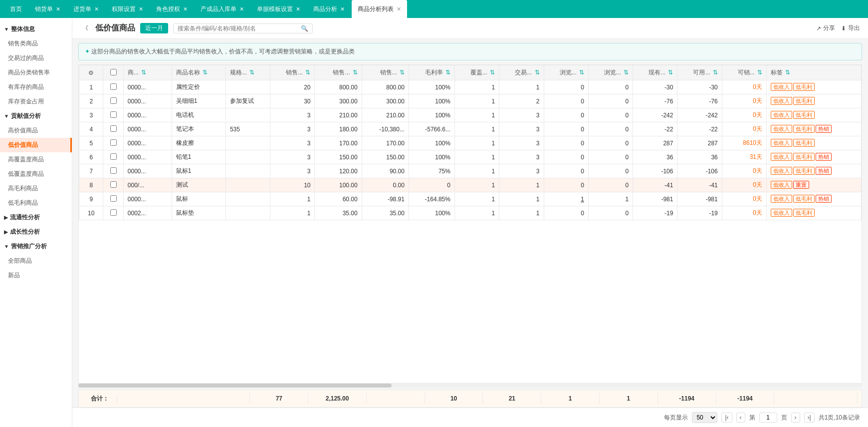 Image resolution: width=868 pixels, height=427 pixels. I want to click on page-size-select: 50 100 200, so click(704, 418).